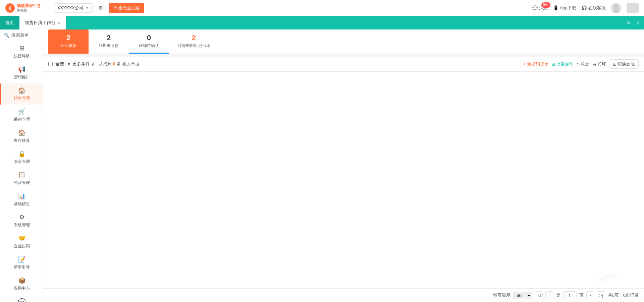  What do you see at coordinates (93, 64) in the screenshot?
I see `filter-arrow-icon: ∨` at bounding box center [93, 64].